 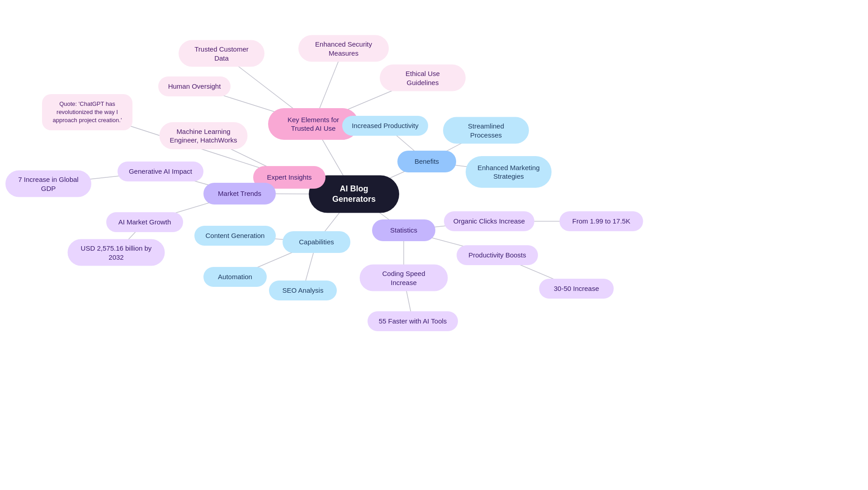 I want to click on node-usd-billion: USD 2,575.16 billion by 2032, so click(x=117, y=252).